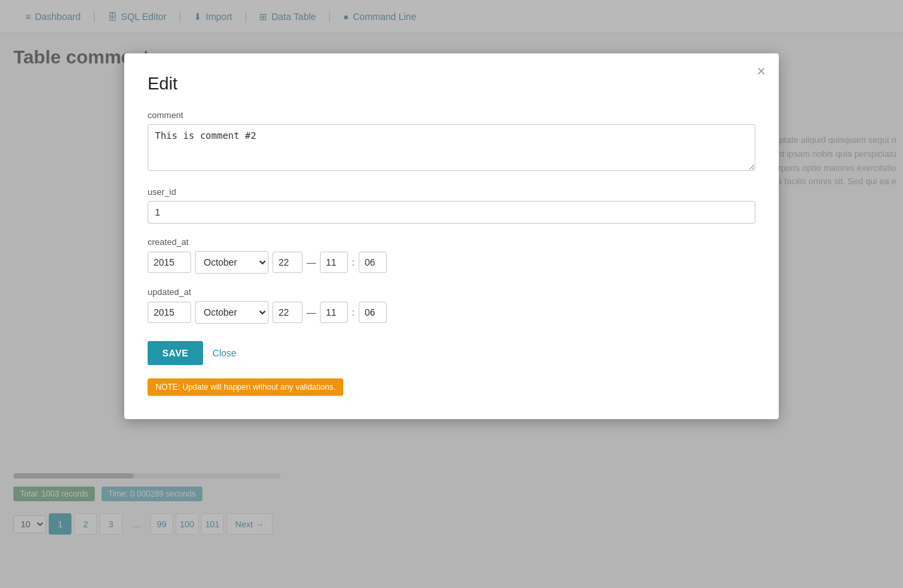 This screenshot has width=903, height=588. I want to click on comment-textarea, so click(452, 148).